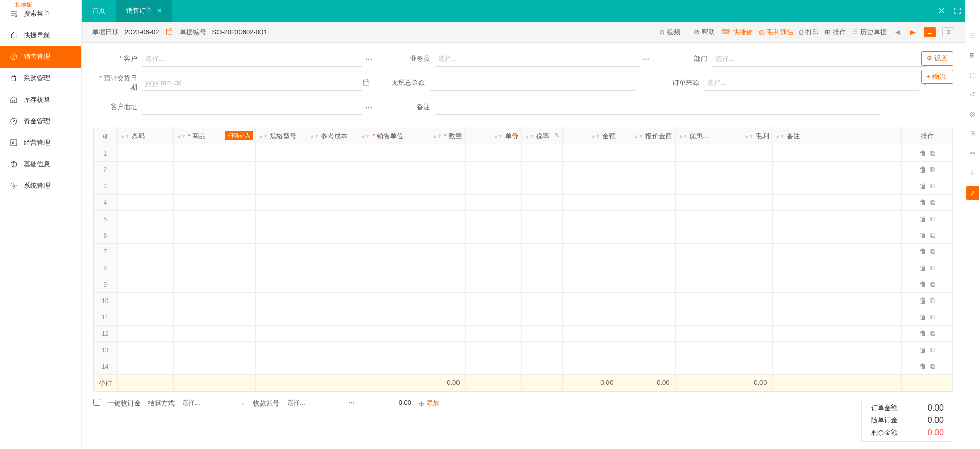 The width and height of the screenshot is (980, 449). Describe the element at coordinates (41, 186) in the screenshot. I see `sidebar-item-system: 系统管理` at that location.